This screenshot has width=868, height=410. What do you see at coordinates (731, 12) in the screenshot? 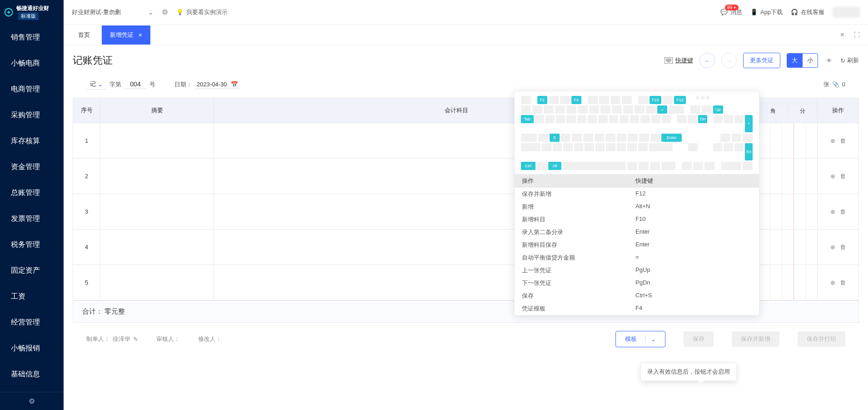
I see `message-link: 99 + 💬 消息` at bounding box center [731, 12].